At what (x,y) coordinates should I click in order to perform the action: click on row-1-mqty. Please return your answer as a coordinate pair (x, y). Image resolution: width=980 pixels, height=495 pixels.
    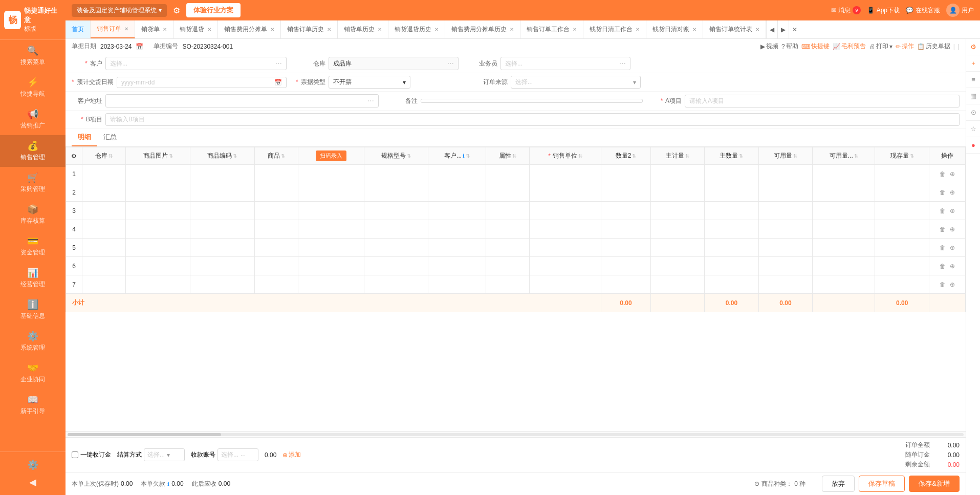
    Looking at the image, I should click on (732, 174).